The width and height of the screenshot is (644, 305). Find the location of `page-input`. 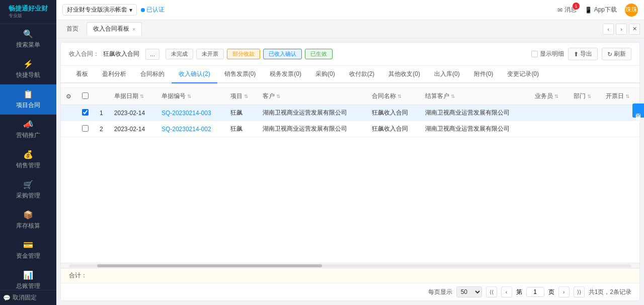

page-input is located at coordinates (535, 292).